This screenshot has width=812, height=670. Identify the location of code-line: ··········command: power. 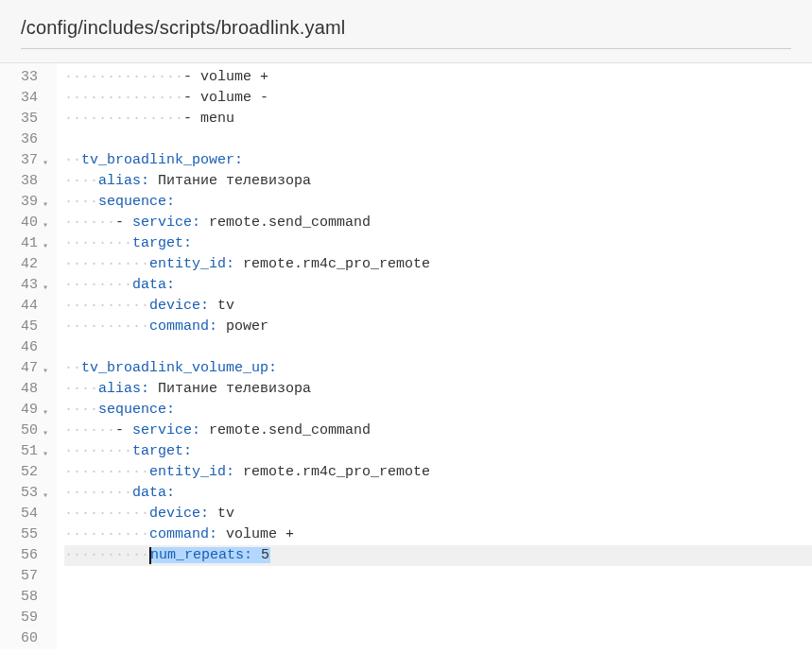
(439, 327).